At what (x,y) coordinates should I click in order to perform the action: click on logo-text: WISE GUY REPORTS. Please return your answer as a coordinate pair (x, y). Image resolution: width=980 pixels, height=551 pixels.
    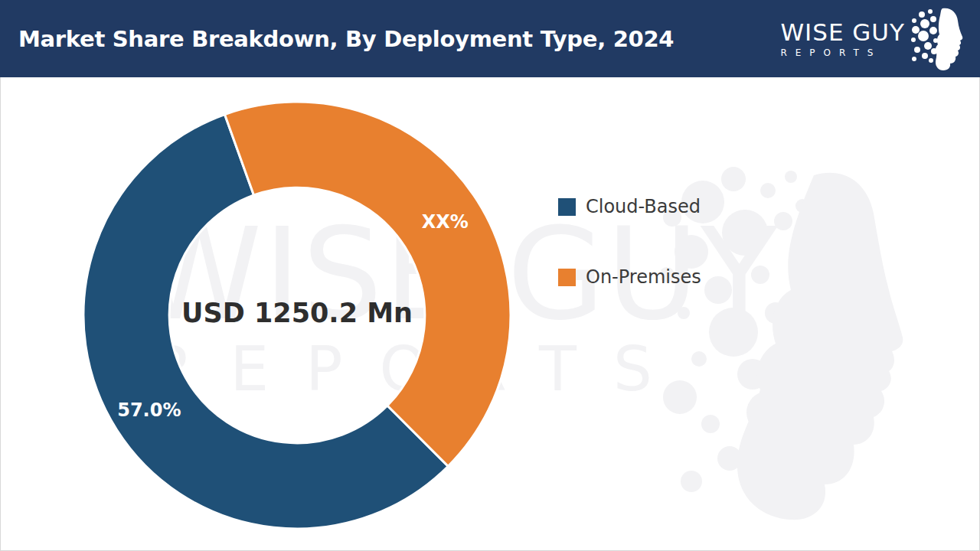
    Looking at the image, I should click on (842, 39).